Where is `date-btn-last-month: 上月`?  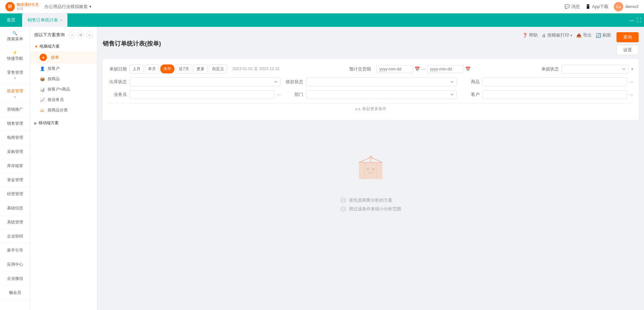
date-btn-last-month: 上月 is located at coordinates (137, 69).